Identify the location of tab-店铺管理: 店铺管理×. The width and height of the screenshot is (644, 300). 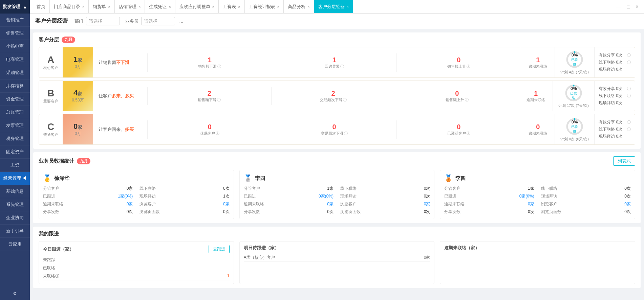
(130, 7).